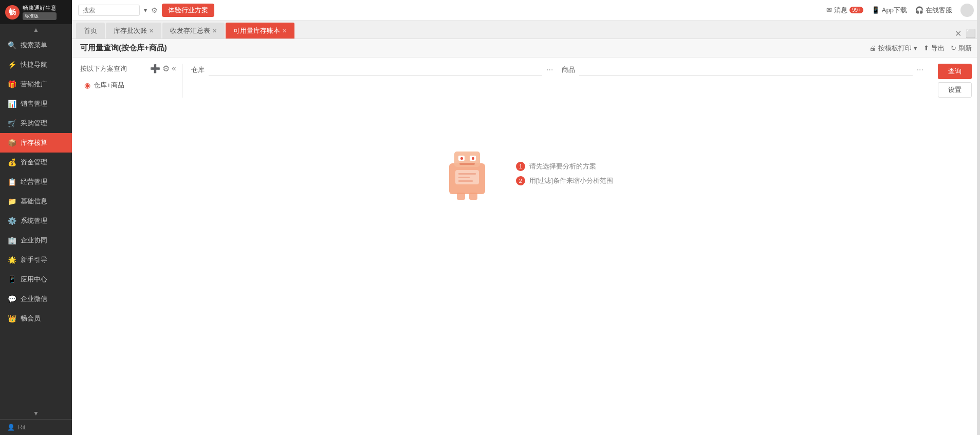 The image size is (980, 435). Describe the element at coordinates (198, 70) in the screenshot. I see `warehouse-label: 仓库` at that location.